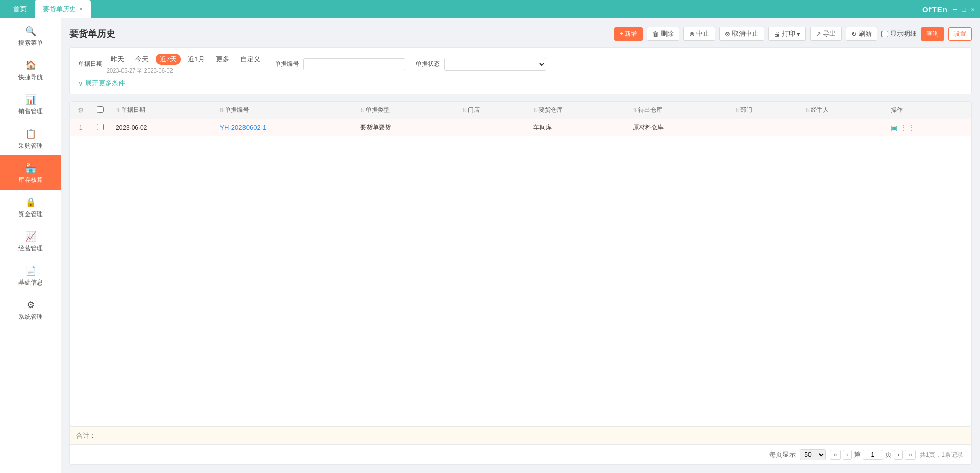 The width and height of the screenshot is (980, 473). Describe the element at coordinates (521, 435) in the screenshot. I see `table-footer: 合计：` at that location.